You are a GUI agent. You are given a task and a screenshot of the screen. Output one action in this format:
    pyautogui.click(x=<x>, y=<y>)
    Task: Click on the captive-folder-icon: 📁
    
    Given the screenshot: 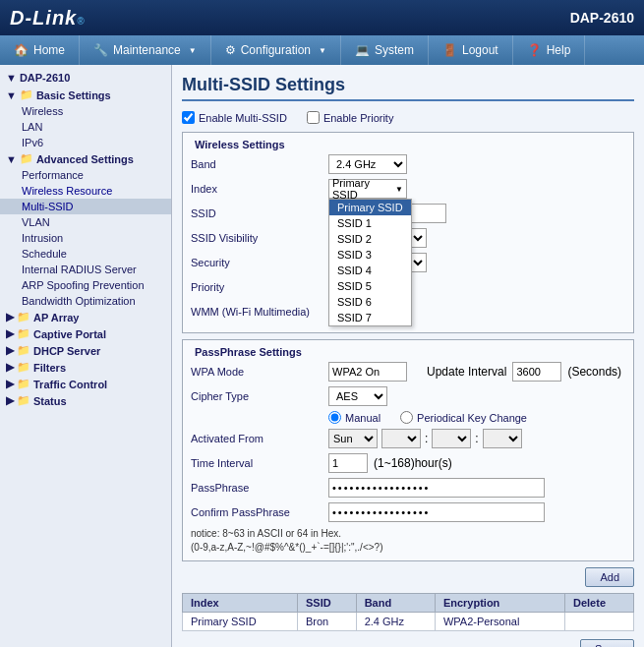 What is the action you would take?
    pyautogui.click(x=24, y=334)
    